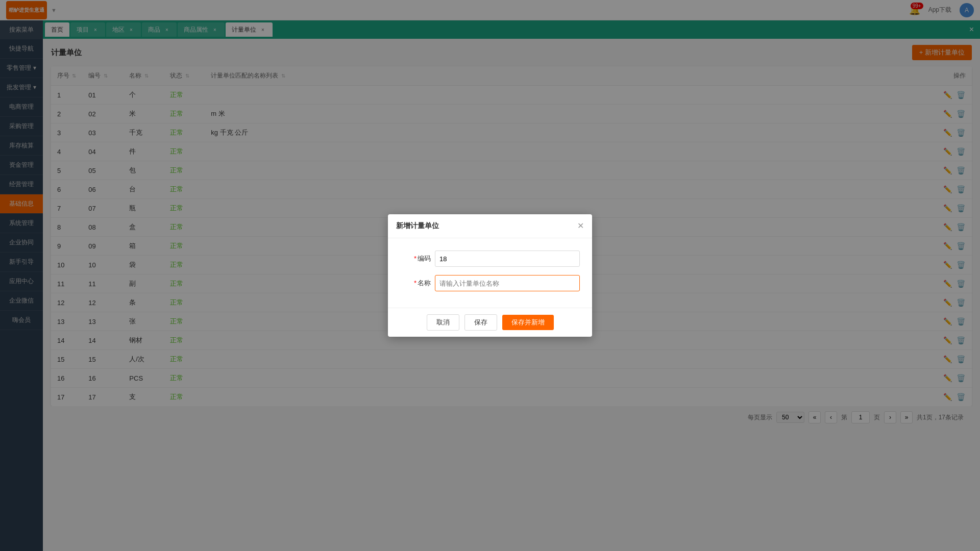  Describe the element at coordinates (418, 226) in the screenshot. I see `modal-title: 新增计量单位` at that location.